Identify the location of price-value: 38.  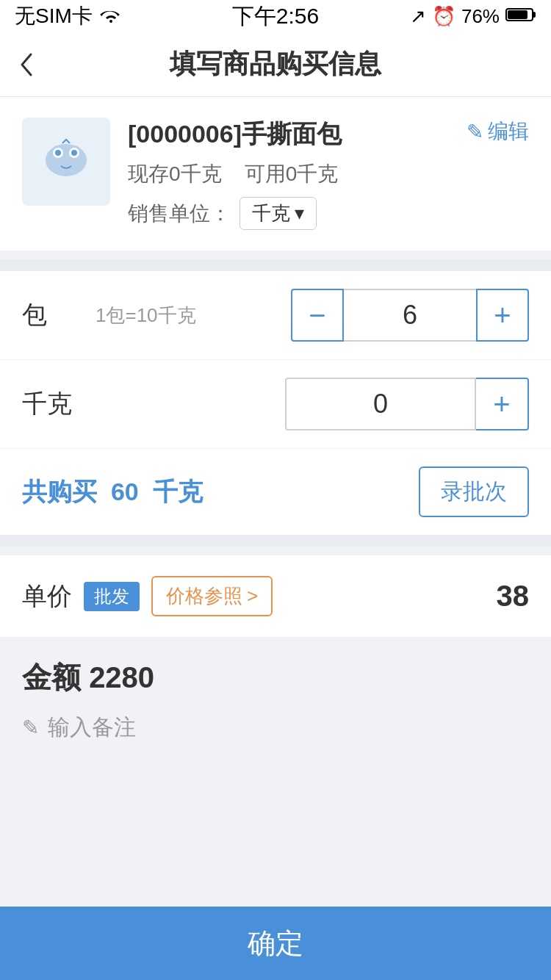
(513, 597).